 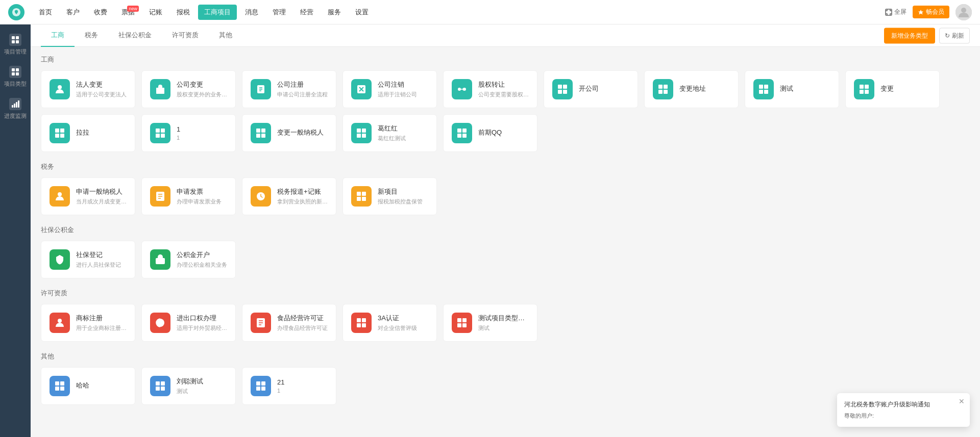 What do you see at coordinates (202, 95) in the screenshot?
I see `card-desc: 股权变更外的业务变更` at bounding box center [202, 95].